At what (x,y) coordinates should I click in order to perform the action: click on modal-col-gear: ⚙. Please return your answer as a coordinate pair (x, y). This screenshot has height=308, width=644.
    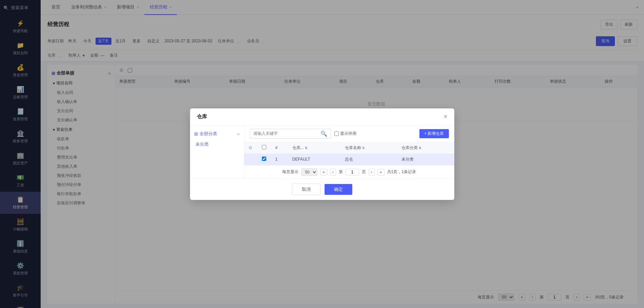
    Looking at the image, I should click on (251, 148).